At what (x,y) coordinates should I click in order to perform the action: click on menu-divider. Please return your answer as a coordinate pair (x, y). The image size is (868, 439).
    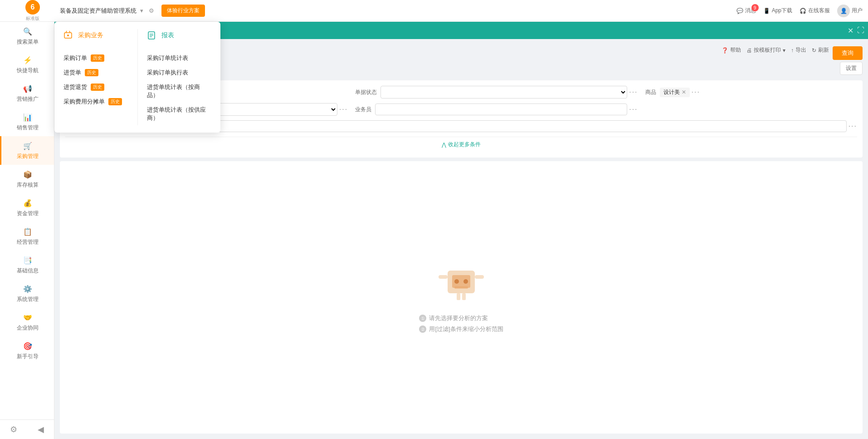
    Looking at the image, I should click on (138, 77).